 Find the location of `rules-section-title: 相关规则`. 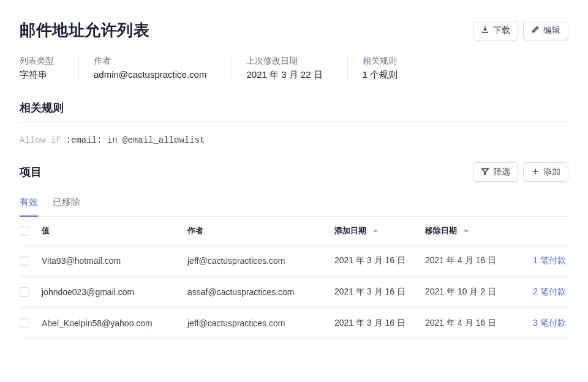

rules-section-title: 相关规则 is located at coordinates (294, 111).